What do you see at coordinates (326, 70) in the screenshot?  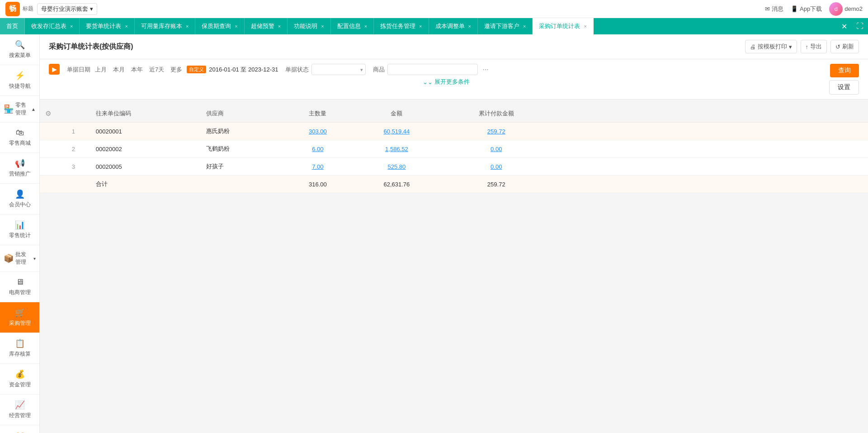 I see `filter-status-item: 单据状态` at bounding box center [326, 70].